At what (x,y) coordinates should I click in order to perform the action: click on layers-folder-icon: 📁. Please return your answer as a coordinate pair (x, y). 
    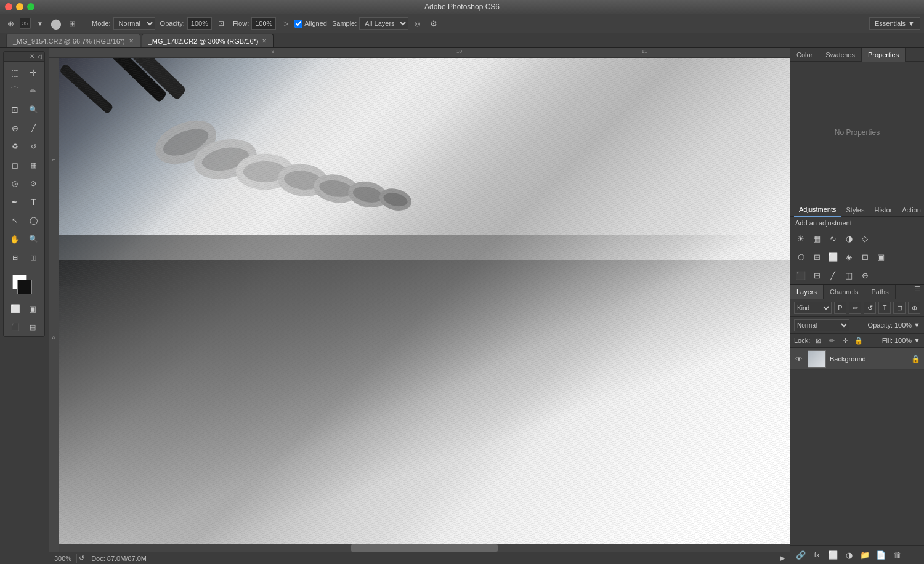
    Looking at the image, I should click on (865, 555).